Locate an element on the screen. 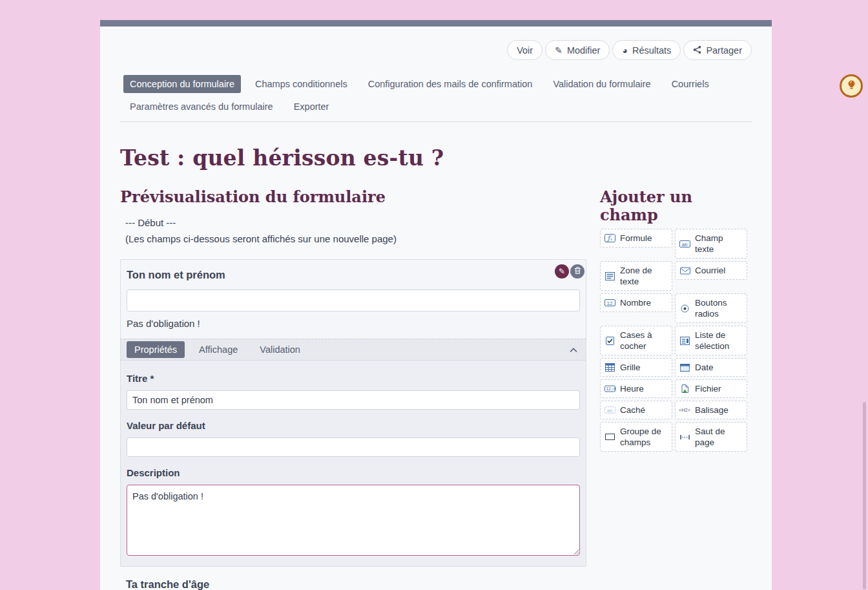 The height and width of the screenshot is (590, 868). nav-tab-mails-confirmation: Configuration des mails de confirmation is located at coordinates (451, 84).